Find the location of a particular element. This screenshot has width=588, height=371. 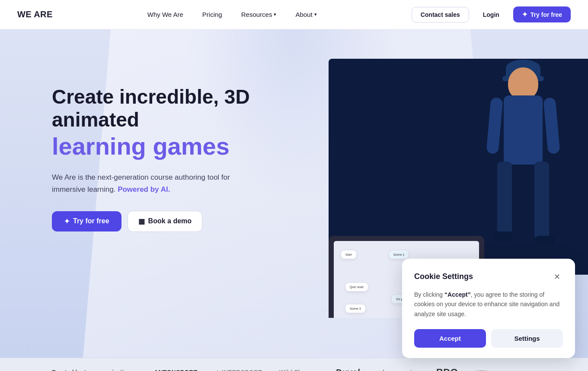

nav-actions: Contact sales Login ✦ Try for free is located at coordinates (491, 15).